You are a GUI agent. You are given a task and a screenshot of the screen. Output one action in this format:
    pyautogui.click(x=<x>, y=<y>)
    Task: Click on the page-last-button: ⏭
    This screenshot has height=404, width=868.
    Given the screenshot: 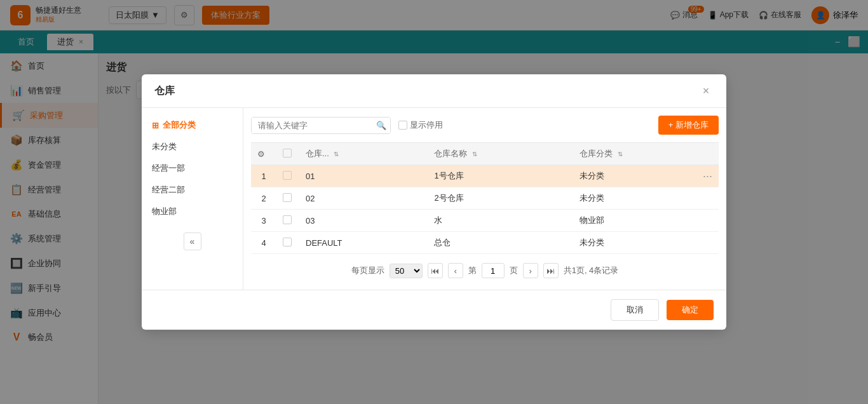 What is the action you would take?
    pyautogui.click(x=551, y=271)
    